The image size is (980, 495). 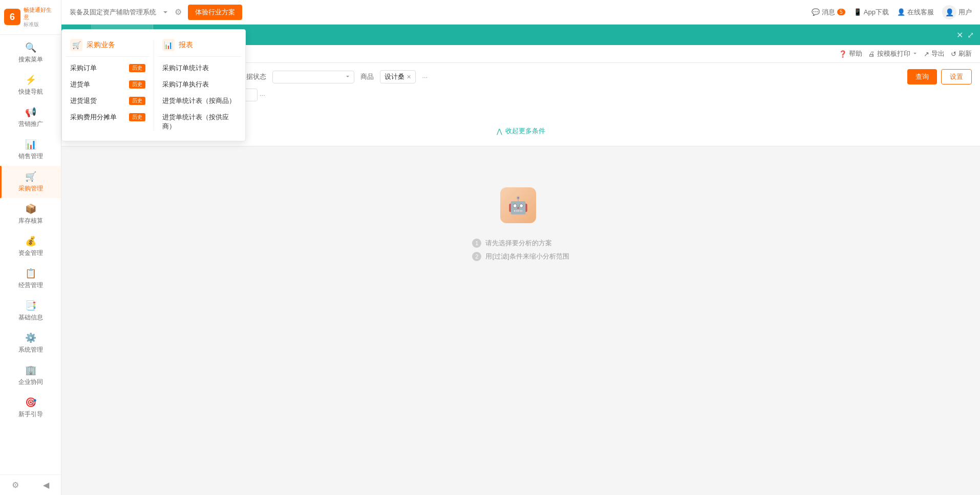 I want to click on dropdown-item-incoming-stats-product: 进货单统计表（按商品）, so click(x=200, y=101).